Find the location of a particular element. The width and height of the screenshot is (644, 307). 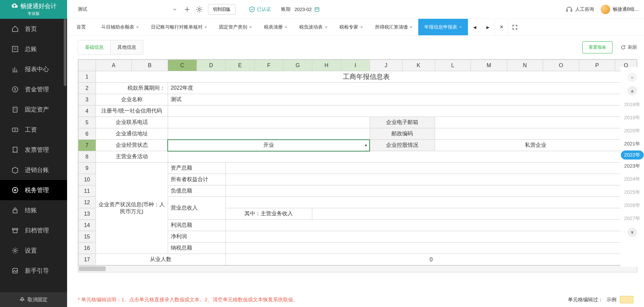

col-header: M is located at coordinates (489, 65).